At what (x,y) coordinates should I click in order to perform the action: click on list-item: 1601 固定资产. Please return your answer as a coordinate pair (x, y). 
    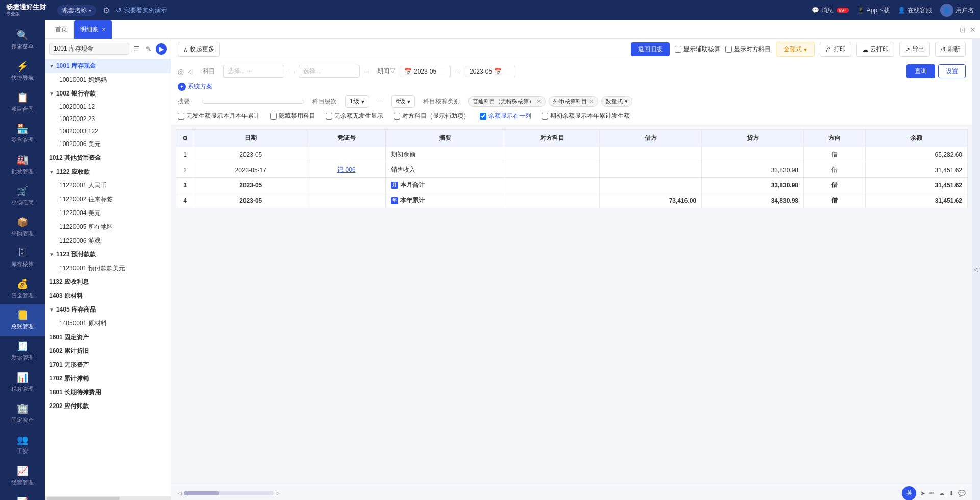
    Looking at the image, I should click on (108, 337).